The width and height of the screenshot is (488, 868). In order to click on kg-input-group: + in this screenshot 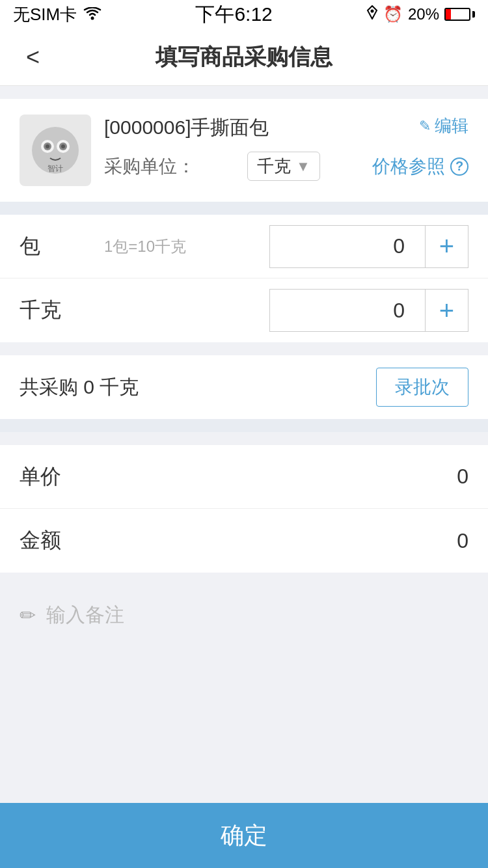, I will do `click(369, 310)`.